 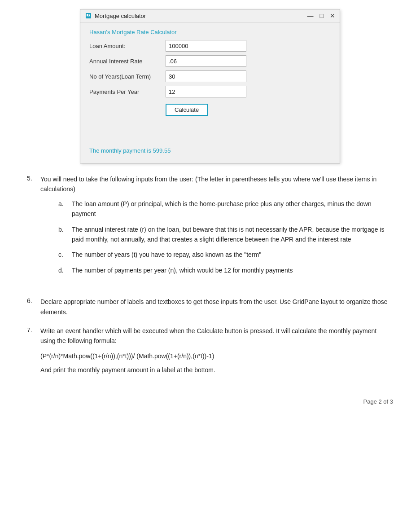 What do you see at coordinates (232, 234) in the screenshot?
I see `sub-b-text: The annual interest rate (r) on the loan…` at bounding box center [232, 234].